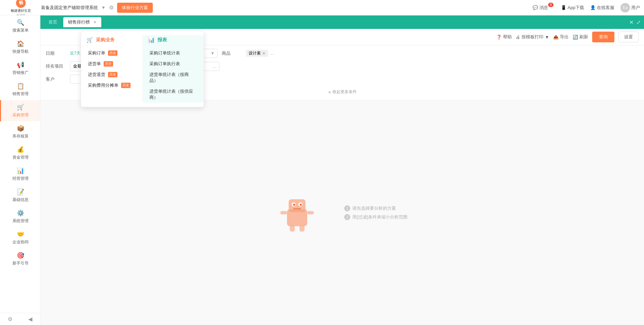  What do you see at coordinates (69, 8) in the screenshot?
I see `system-title: 装备及固定资产辅助管理系统` at bounding box center [69, 8].